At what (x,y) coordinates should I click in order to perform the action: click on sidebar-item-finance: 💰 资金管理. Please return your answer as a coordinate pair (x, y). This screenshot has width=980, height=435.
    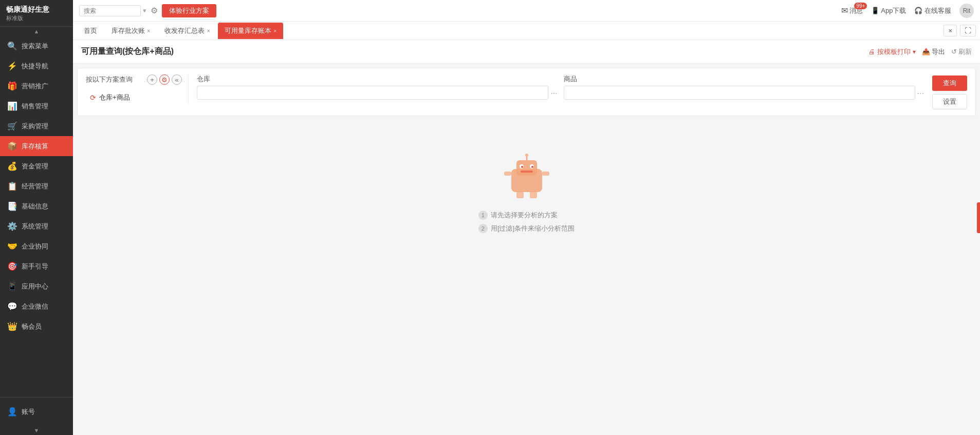
    Looking at the image, I should click on (36, 166).